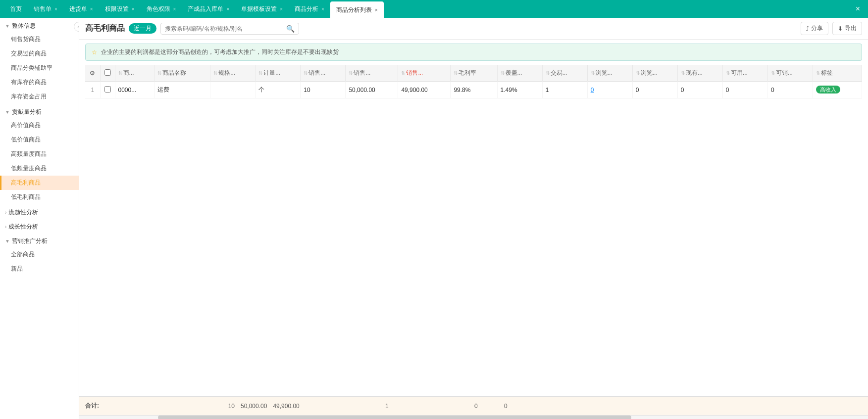 This screenshot has width=868, height=419. What do you see at coordinates (357, 10) in the screenshot?
I see `nav-product-analysis-list: 商品分析列表 ×` at bounding box center [357, 10].